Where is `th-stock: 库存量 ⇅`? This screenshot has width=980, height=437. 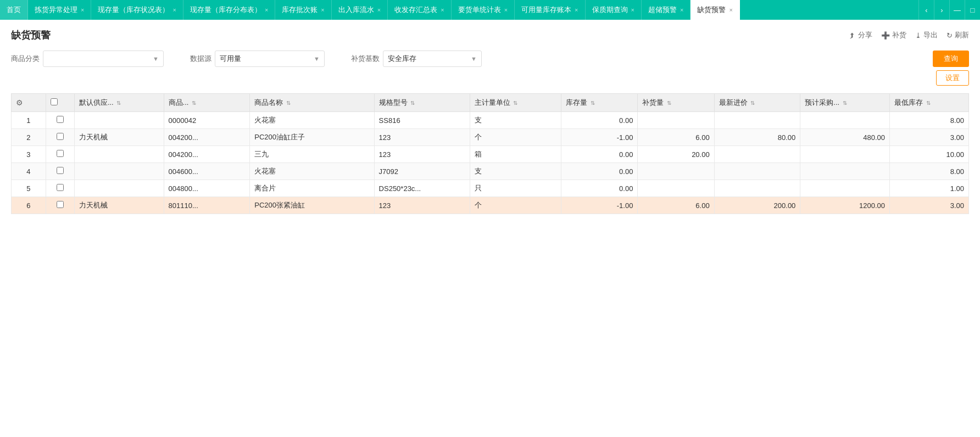 th-stock: 库存量 ⇅ is located at coordinates (600, 103).